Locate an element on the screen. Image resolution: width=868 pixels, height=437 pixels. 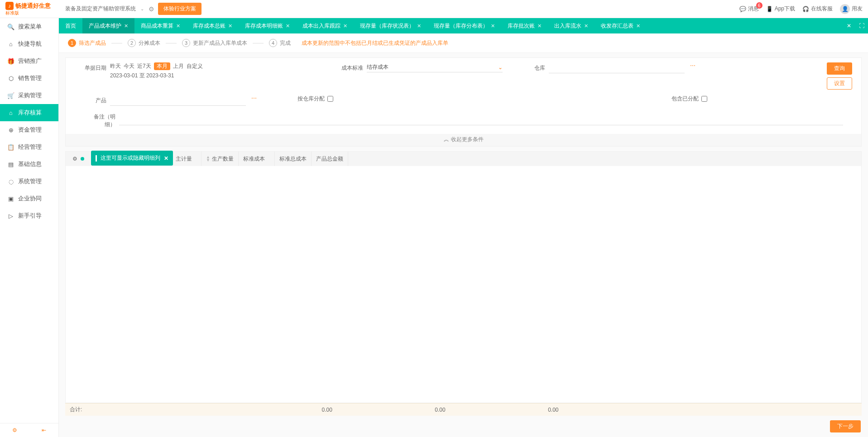
alloc-by-wh-checkbox is located at coordinates (331, 99).